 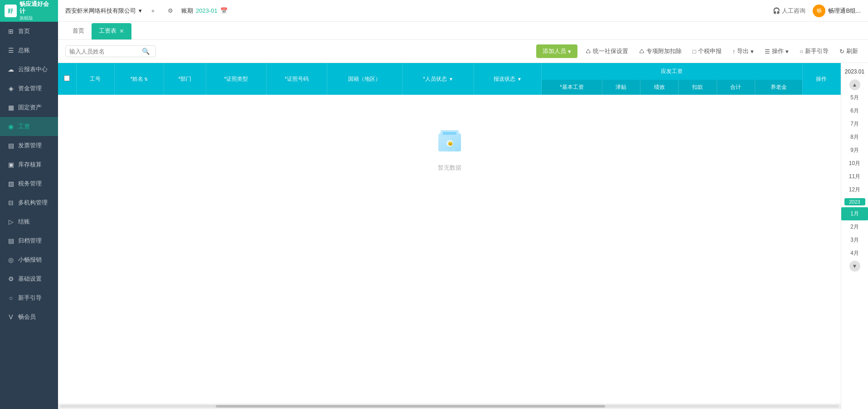 What do you see at coordinates (450, 168) in the screenshot?
I see `empty-text: 暂无数据` at bounding box center [450, 168].